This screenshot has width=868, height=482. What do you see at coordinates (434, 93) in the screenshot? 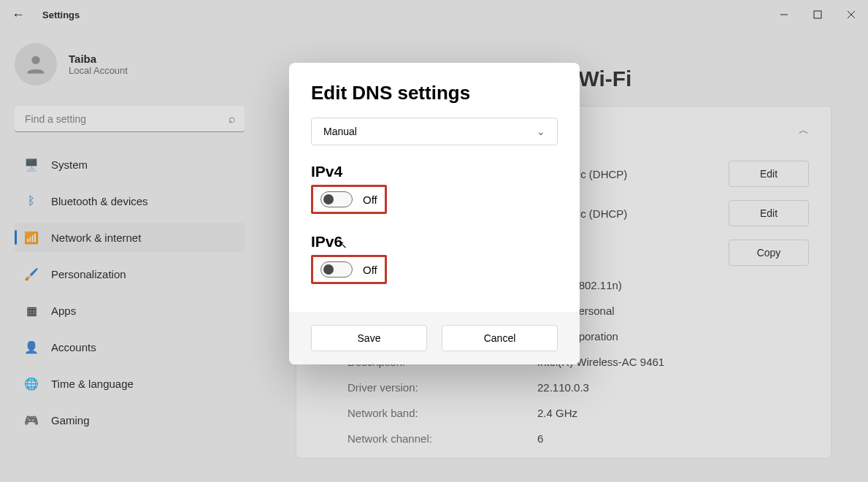
I see `dialog-title: Edit DNS settings` at bounding box center [434, 93].